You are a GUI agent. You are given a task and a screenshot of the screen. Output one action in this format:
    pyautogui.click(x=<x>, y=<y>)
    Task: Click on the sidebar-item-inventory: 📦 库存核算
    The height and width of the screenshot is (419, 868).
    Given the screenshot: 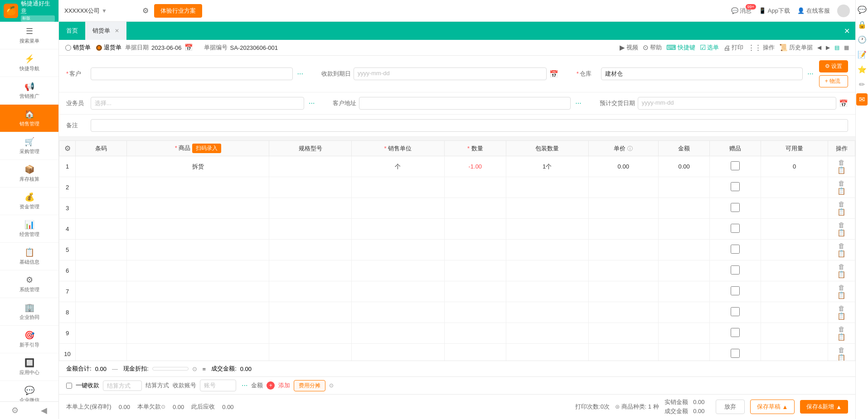 What is the action you would take?
    pyautogui.click(x=29, y=174)
    